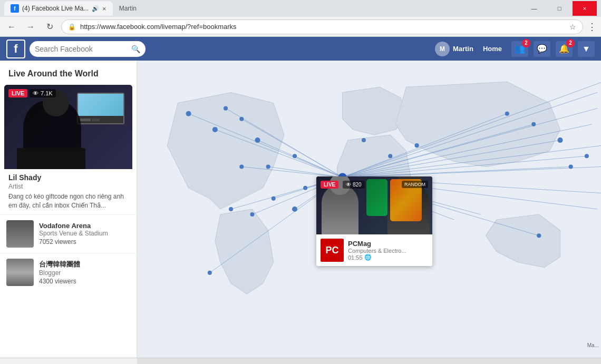  I want to click on facebook-navbar: f 🔍 M Martin Home 👥 2 💬 🔔 2 ▼, so click(300, 48).